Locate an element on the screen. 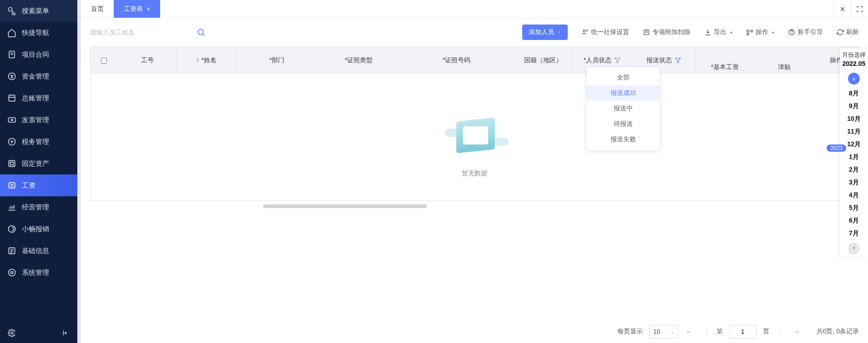 Image resolution: width=868 pixels, height=343 pixels. month-option: 8月 is located at coordinates (854, 94).